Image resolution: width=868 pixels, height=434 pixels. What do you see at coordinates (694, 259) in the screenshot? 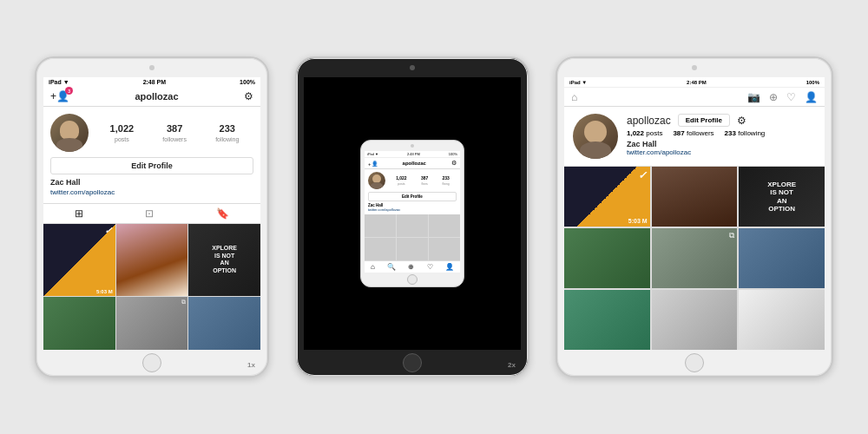
I see `wide-cell-5: ⧉` at bounding box center [694, 259].